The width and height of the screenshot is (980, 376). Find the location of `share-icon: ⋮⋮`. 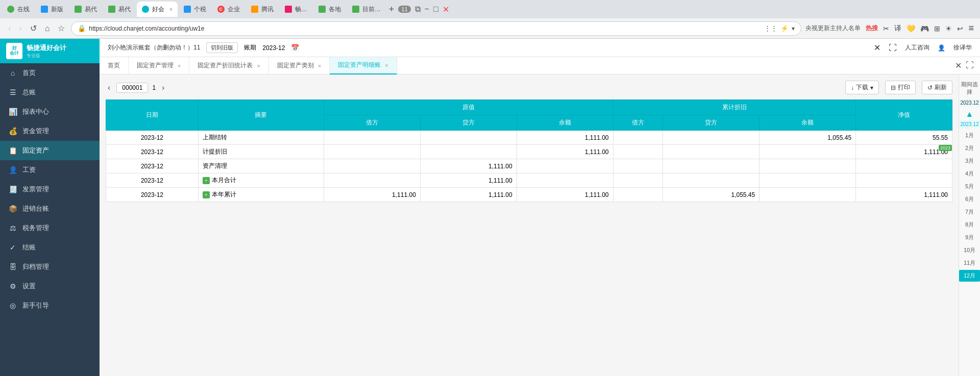

share-icon: ⋮⋮ is located at coordinates (771, 29).